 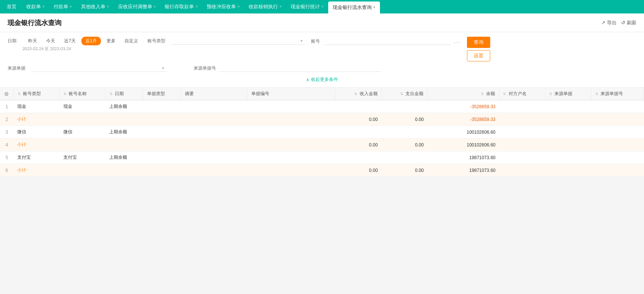 What do you see at coordinates (7, 94) in the screenshot?
I see `th-settings: ⚙` at bounding box center [7, 94].